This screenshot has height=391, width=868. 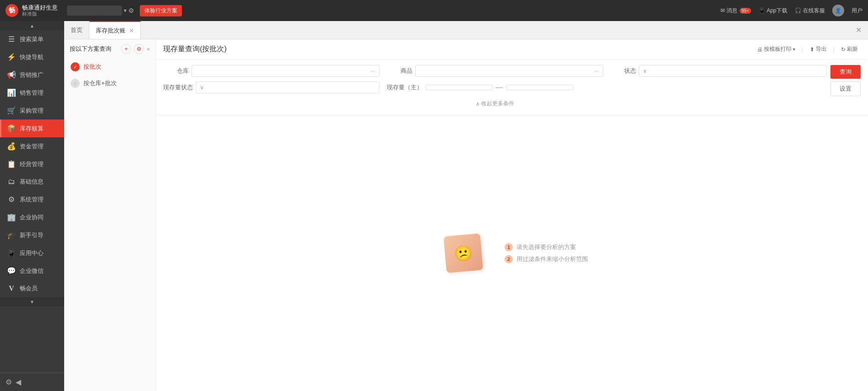 I want to click on online-service-button: 🎧 在线客服, so click(x=810, y=11).